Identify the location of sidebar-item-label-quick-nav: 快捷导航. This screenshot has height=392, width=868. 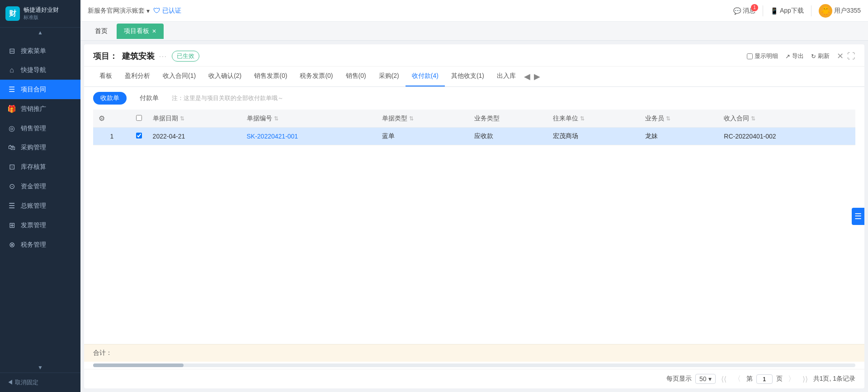
(33, 70).